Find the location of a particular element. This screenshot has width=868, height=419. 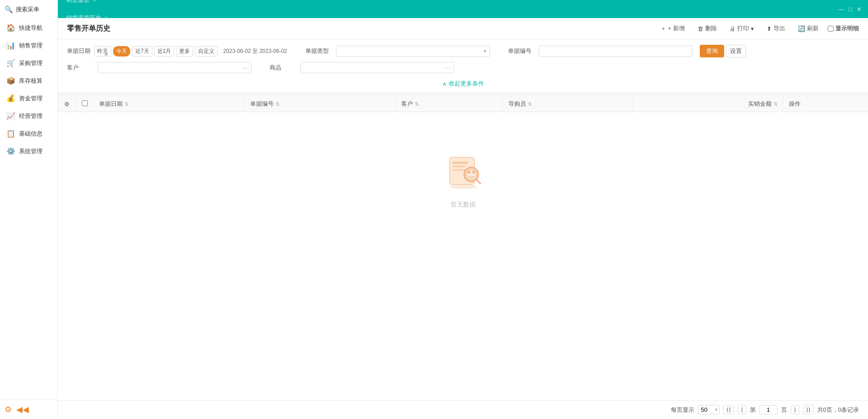

filter-row-1: 单据日期 昨天今天近7天近1月更多自定义 2023-06-02 至 2023-0… is located at coordinates (463, 51).